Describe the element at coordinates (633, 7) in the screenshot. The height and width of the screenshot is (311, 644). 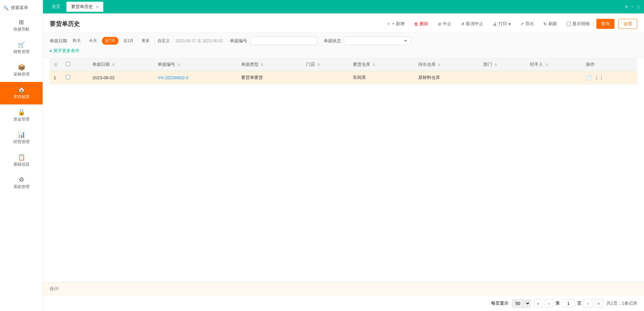
I see `window-minimize-btn: −` at that location.